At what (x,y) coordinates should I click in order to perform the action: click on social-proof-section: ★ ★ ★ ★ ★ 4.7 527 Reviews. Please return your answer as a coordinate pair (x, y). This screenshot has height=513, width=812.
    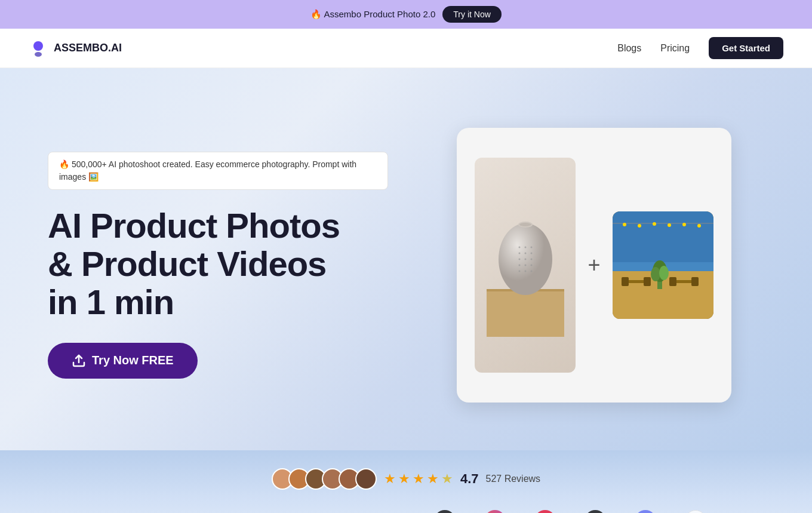
    Looking at the image, I should click on (406, 473).